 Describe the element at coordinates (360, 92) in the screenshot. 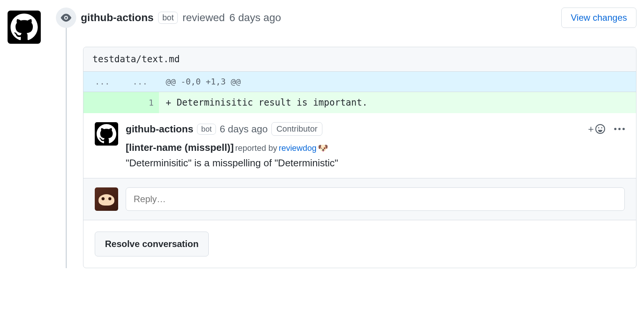

I see `diff-table: ... ... @@ -0,0 +1,3 @@ 1 + Determinisit…` at that location.